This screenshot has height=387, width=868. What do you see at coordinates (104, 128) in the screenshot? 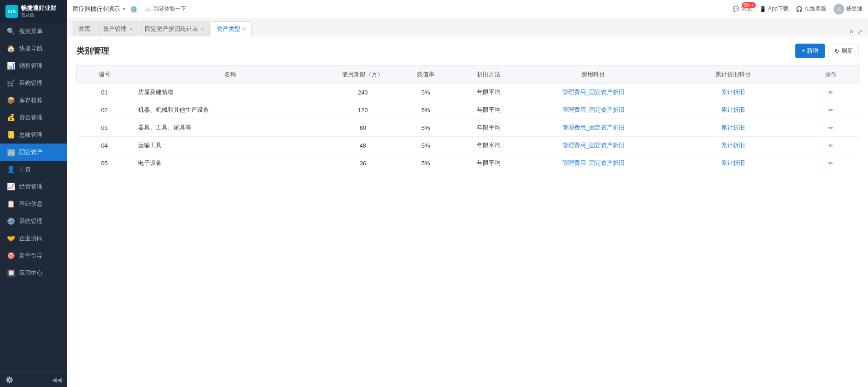
I see `cell-code: 03` at bounding box center [104, 128].